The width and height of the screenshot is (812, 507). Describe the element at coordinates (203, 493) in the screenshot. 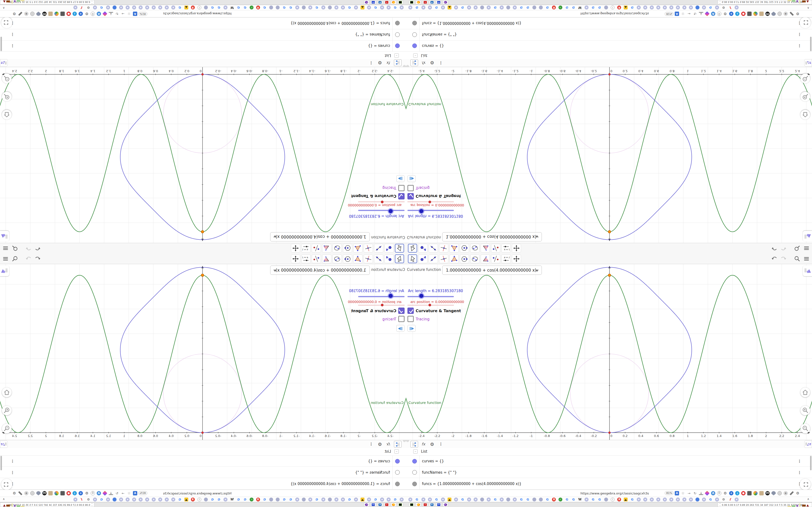

I see `browser-address-bar: https://www.geogebra.org/classic/aagcxh3…` at that location.